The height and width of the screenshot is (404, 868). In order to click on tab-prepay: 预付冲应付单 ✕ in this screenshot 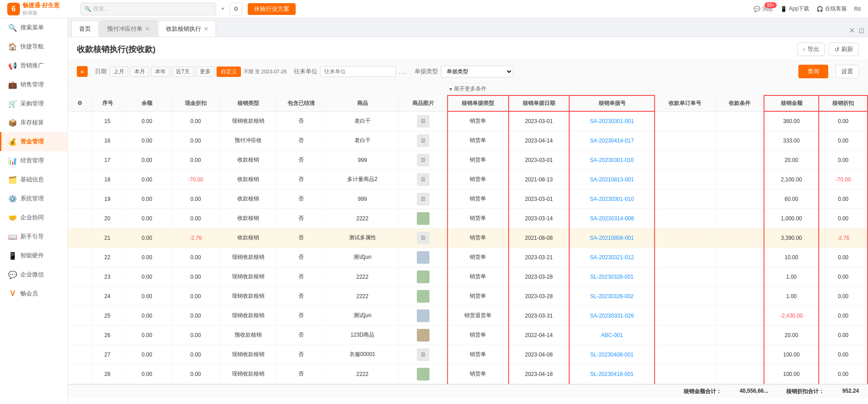, I will do `click(128, 29)`.